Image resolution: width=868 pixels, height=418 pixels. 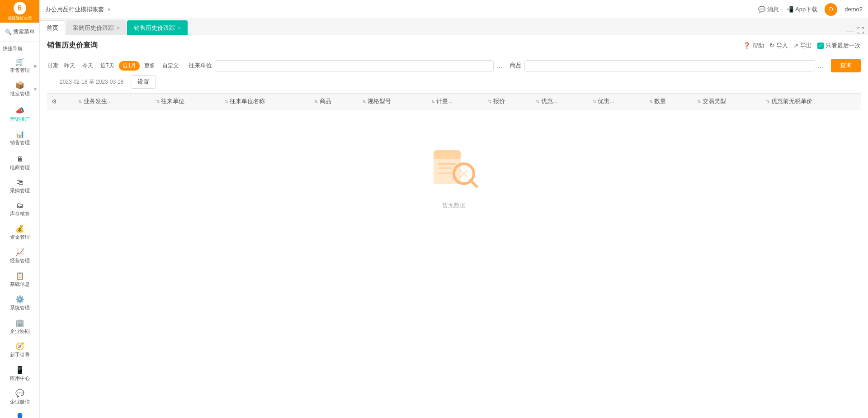 What do you see at coordinates (20, 205) in the screenshot?
I see `inventory-icon: 🗂` at bounding box center [20, 205].